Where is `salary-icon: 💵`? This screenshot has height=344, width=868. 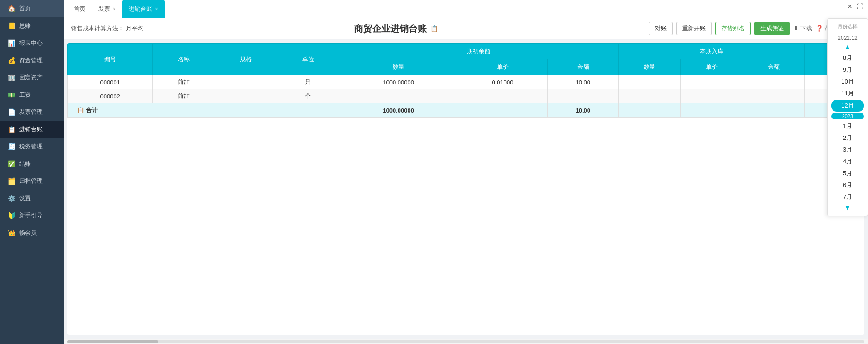 salary-icon: 💵 is located at coordinates (11, 95).